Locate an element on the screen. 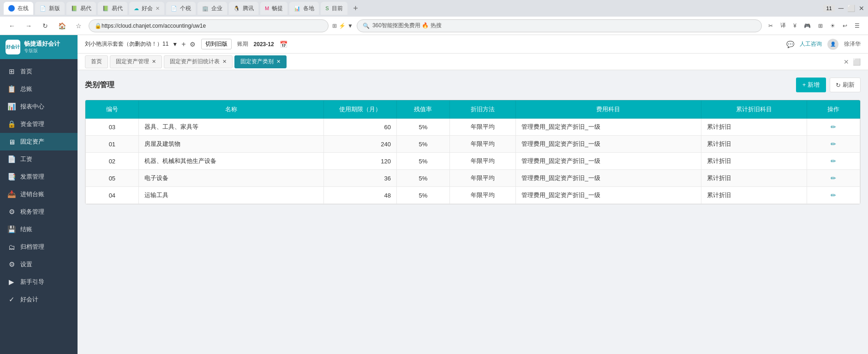  cell-method-1: 年限平均 is located at coordinates (483, 144).